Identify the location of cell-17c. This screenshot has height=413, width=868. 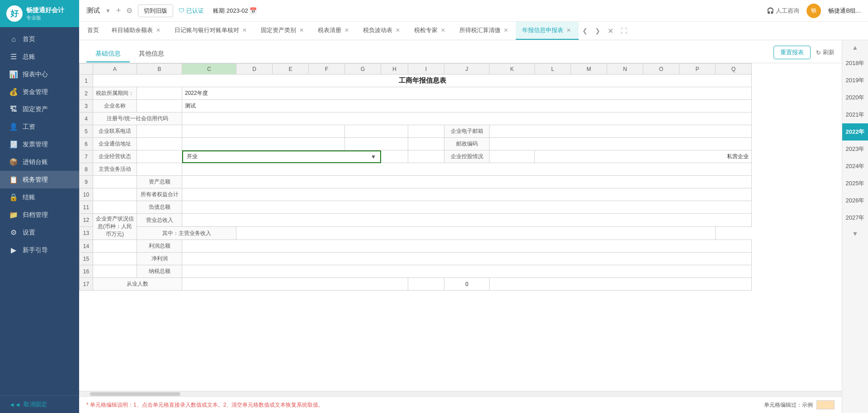
(295, 284).